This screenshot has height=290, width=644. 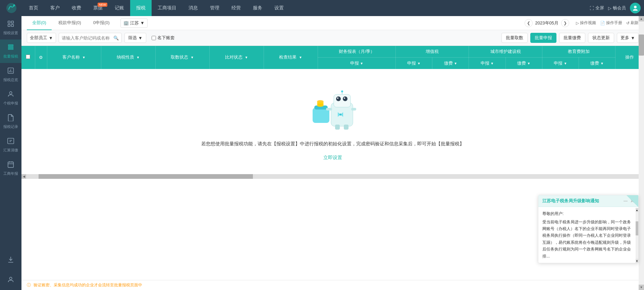 What do you see at coordinates (236, 8) in the screenshot?
I see `nav-operation: 经营` at bounding box center [236, 8].